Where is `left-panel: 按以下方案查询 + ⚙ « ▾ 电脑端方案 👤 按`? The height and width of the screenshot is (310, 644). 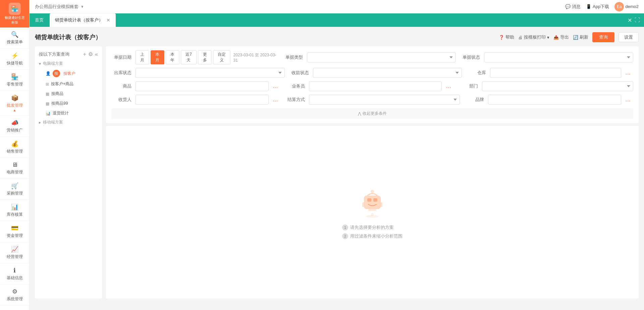
left-panel: 按以下方案查询 + ⚙ « ▾ 电脑端方案 👤 按 is located at coordinates (68, 172).